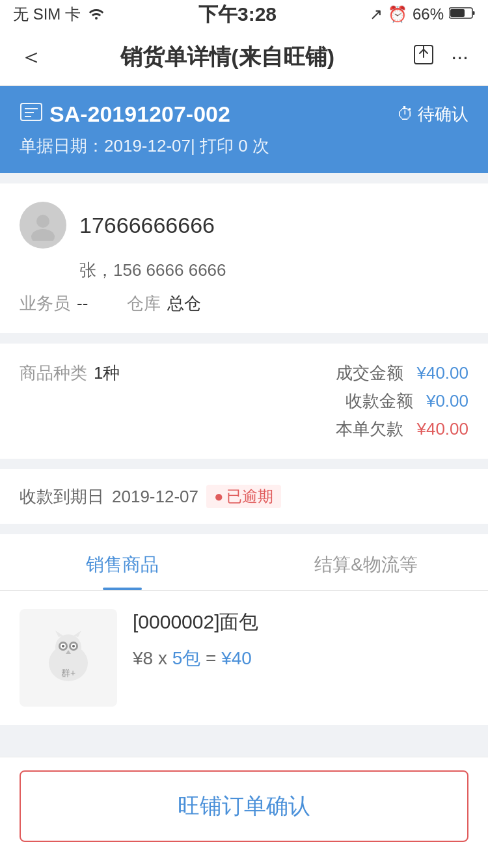  I want to click on due-section: 收款到期日 2019-12-07 ● 已逾期, so click(244, 496).